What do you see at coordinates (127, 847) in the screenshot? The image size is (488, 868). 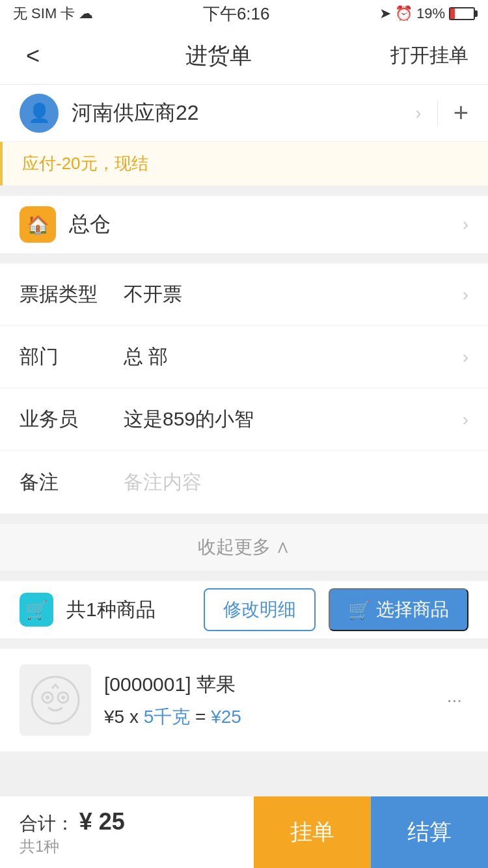 I see `total-count: 共1种` at bounding box center [127, 847].